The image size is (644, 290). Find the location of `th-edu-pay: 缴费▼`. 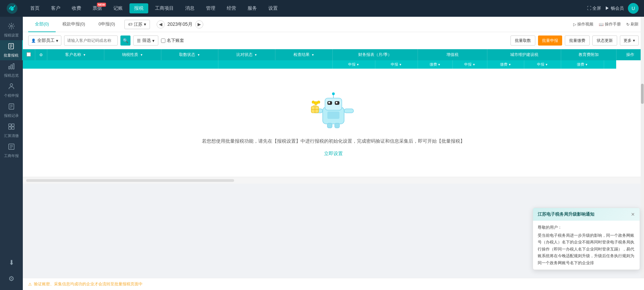

th-edu-pay: 缴费▼ is located at coordinates (582, 64).